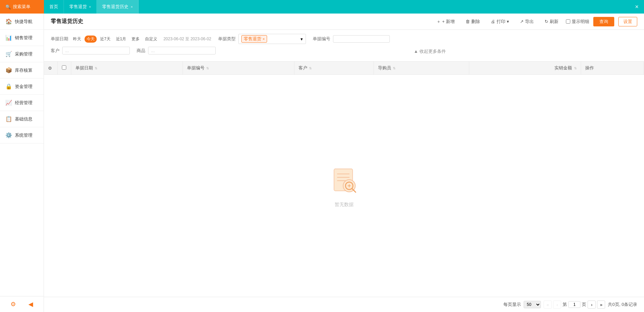 The image size is (644, 312). I want to click on window-close-button: ×, so click(637, 7).